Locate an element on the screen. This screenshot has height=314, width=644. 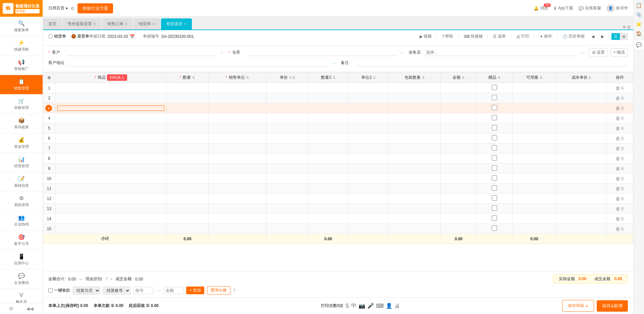
sidebar-item-finance: 💰 资金管理 is located at coordinates (21, 143).